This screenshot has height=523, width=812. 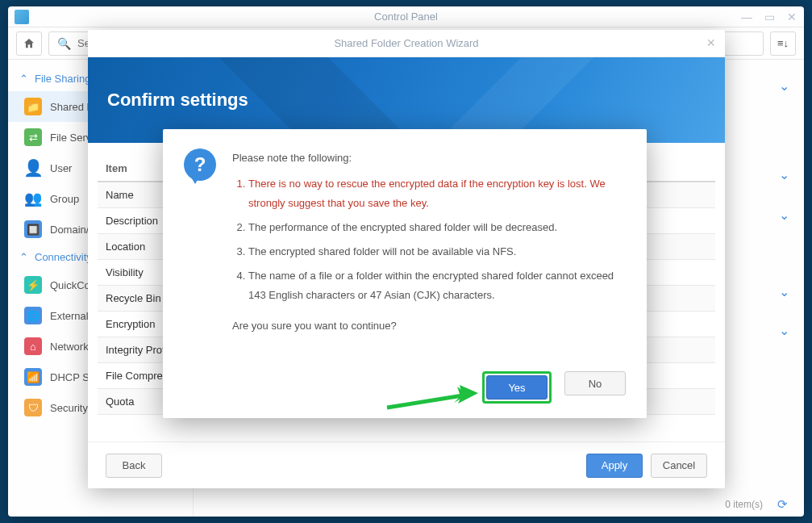 What do you see at coordinates (61, 168) in the screenshot?
I see `sidebar-item-label: User` at bounding box center [61, 168].